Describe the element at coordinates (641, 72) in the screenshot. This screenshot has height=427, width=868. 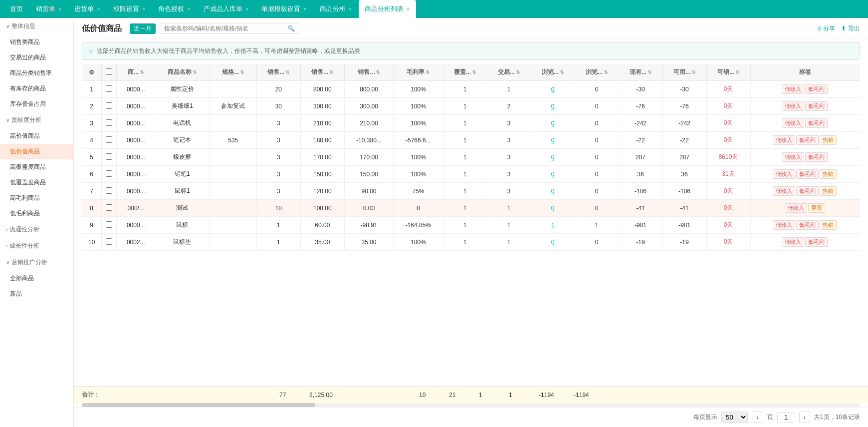
I see `col-stock-cur: 现有...⇅` at that location.